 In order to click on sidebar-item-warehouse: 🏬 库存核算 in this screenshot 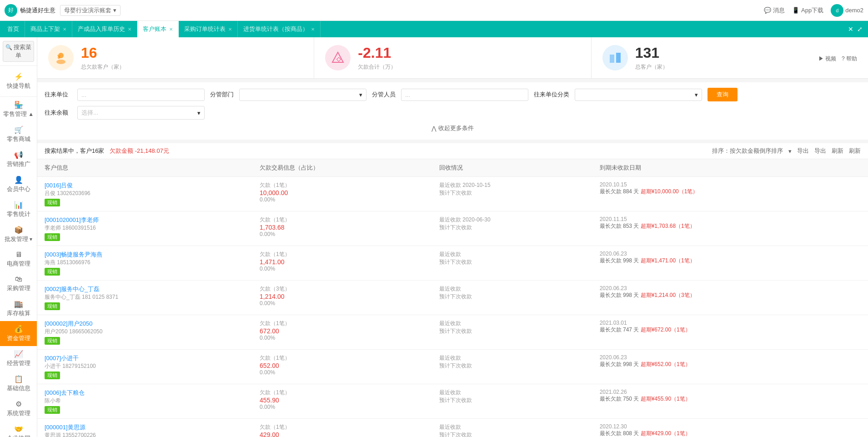, I will do `click(18, 308)`.